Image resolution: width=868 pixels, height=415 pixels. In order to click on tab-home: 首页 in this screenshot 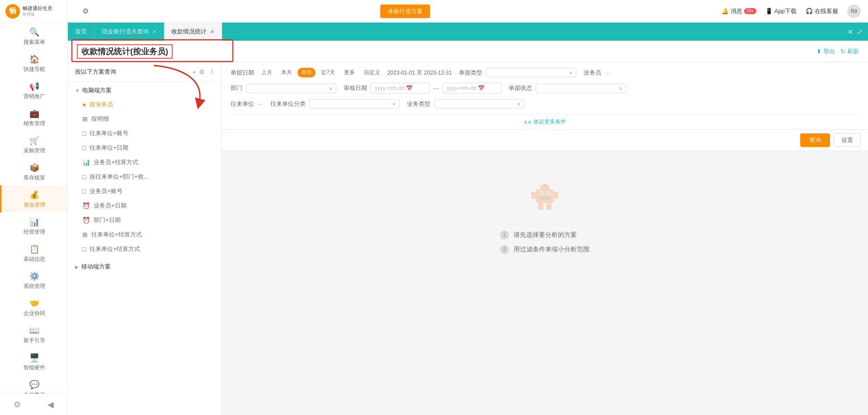, I will do `click(81, 32)`.